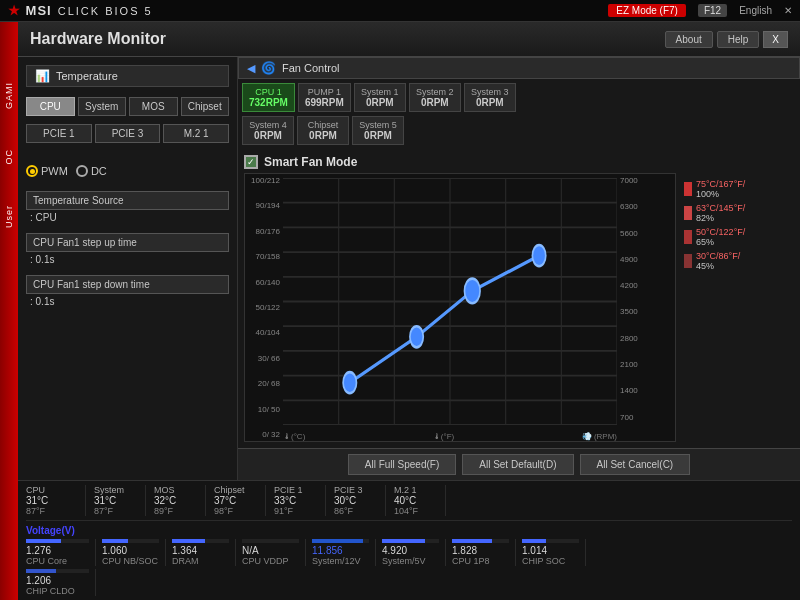 This screenshot has height=600, width=800. Describe the element at coordinates (788, 10) in the screenshot. I see `close-button: ✕` at that location.